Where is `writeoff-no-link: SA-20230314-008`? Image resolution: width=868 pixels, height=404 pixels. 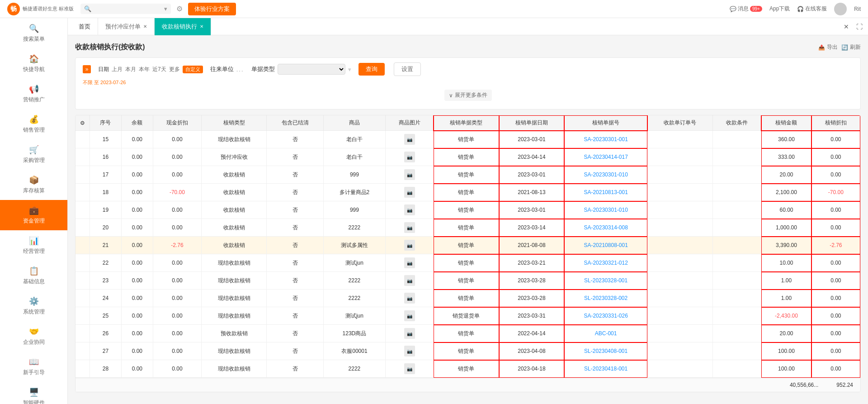 writeoff-no-link: SA-20230314-008 is located at coordinates (606, 228).